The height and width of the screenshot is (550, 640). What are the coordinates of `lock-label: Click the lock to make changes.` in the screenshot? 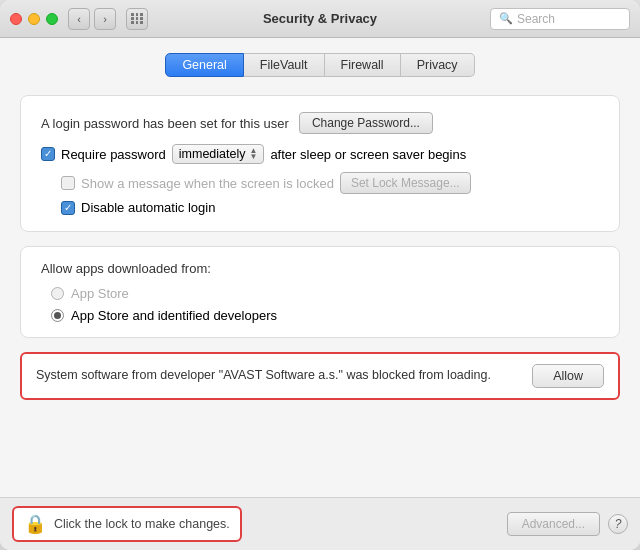 It's located at (142, 524).